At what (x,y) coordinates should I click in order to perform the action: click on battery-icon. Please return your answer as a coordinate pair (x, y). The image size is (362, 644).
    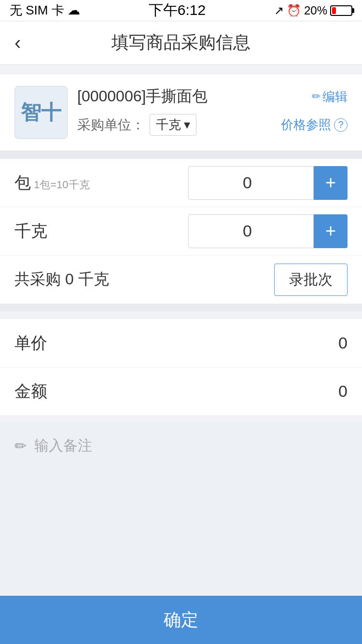
    Looking at the image, I should click on (341, 11).